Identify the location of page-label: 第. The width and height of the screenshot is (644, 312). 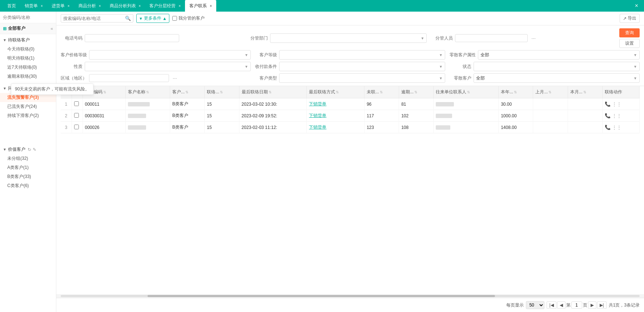
(568, 305).